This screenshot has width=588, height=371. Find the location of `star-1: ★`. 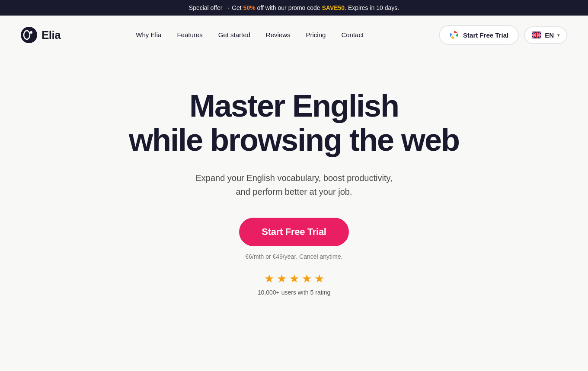

star-1: ★ is located at coordinates (269, 279).